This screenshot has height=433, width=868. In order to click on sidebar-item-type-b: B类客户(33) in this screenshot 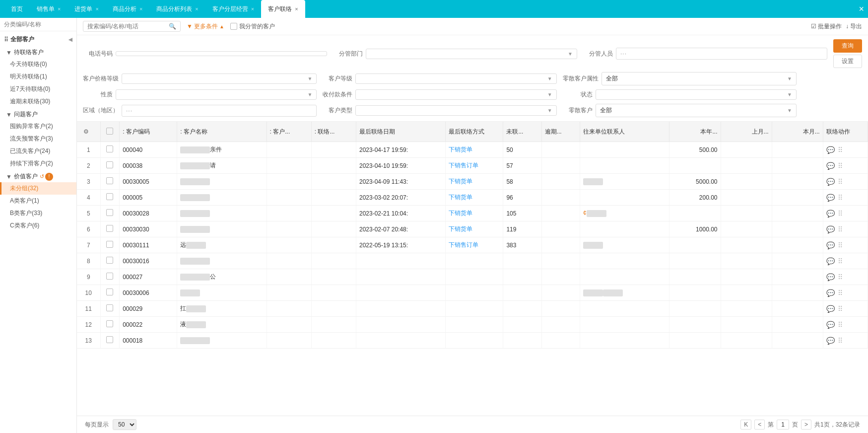, I will do `click(38, 214)`.